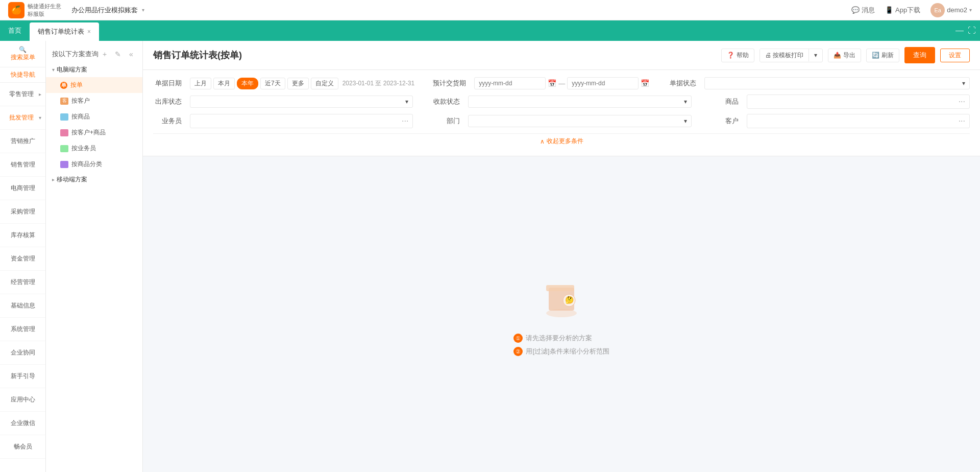 The image size is (980, 472). Describe the element at coordinates (143, 10) in the screenshot. I see `app-title-dropdown-icon: ▾` at that location.